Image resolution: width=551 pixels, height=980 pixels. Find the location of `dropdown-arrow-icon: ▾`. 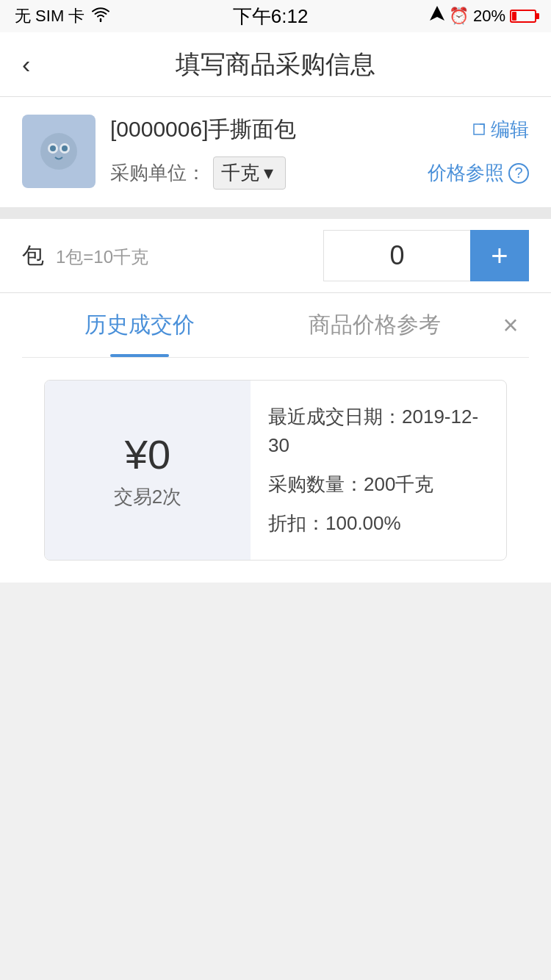

dropdown-arrow-icon: ▾ is located at coordinates (269, 173).